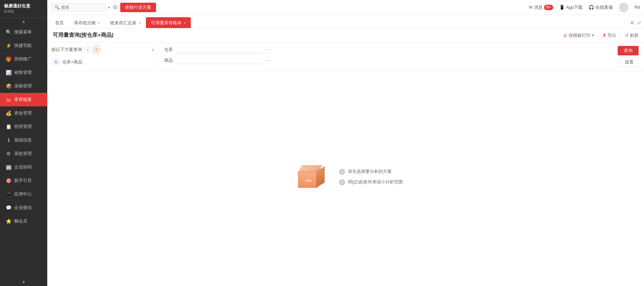 The width and height of the screenshot is (644, 286). I want to click on warehouse-dots-btn: ···, so click(269, 50).